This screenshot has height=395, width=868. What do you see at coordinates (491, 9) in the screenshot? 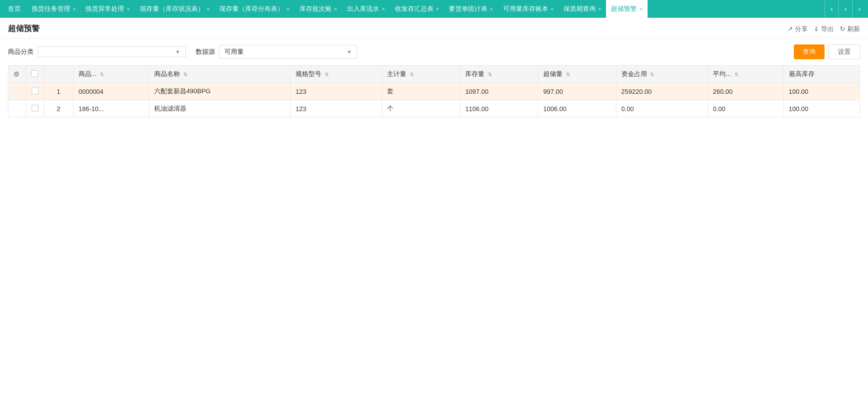
I see `nav-close-7: ×` at bounding box center [491, 9].